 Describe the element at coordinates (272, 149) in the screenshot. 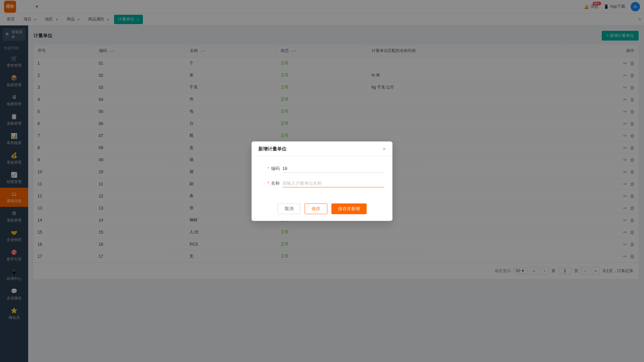

I see `modal-title: 新增计量单位` at that location.